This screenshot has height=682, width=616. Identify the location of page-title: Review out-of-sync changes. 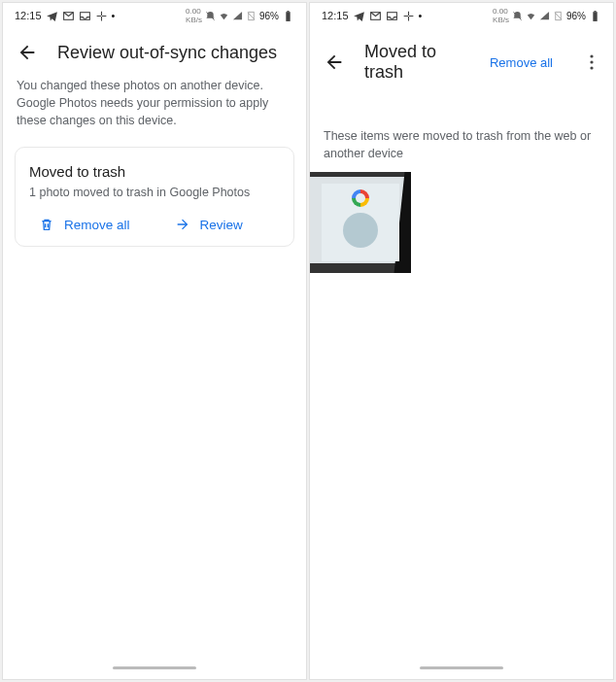
(176, 52).